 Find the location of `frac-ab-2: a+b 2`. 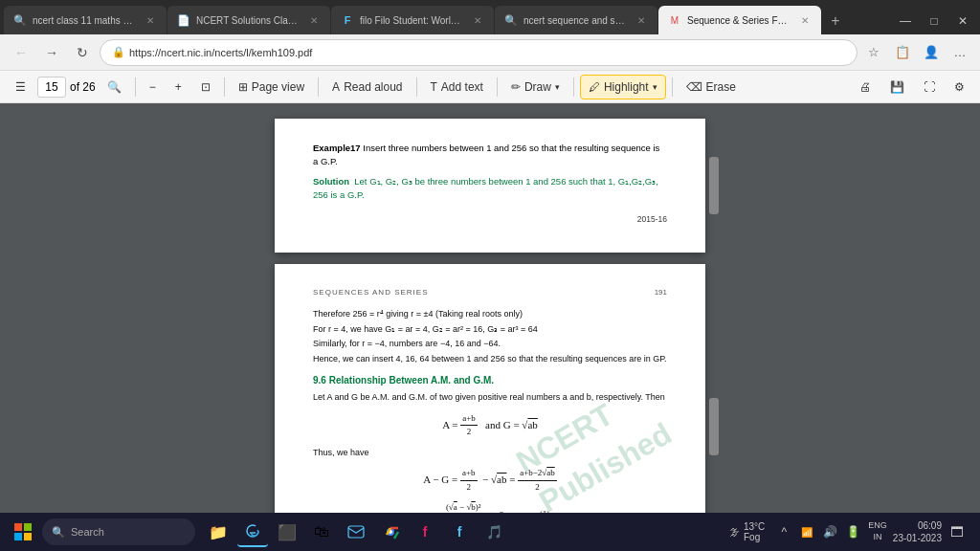

frac-ab-2: a+b 2 is located at coordinates (469, 480).